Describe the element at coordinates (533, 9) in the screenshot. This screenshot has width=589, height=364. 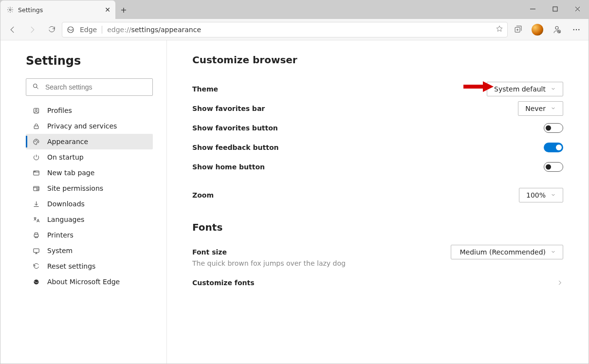
I see `minimize-button` at that location.